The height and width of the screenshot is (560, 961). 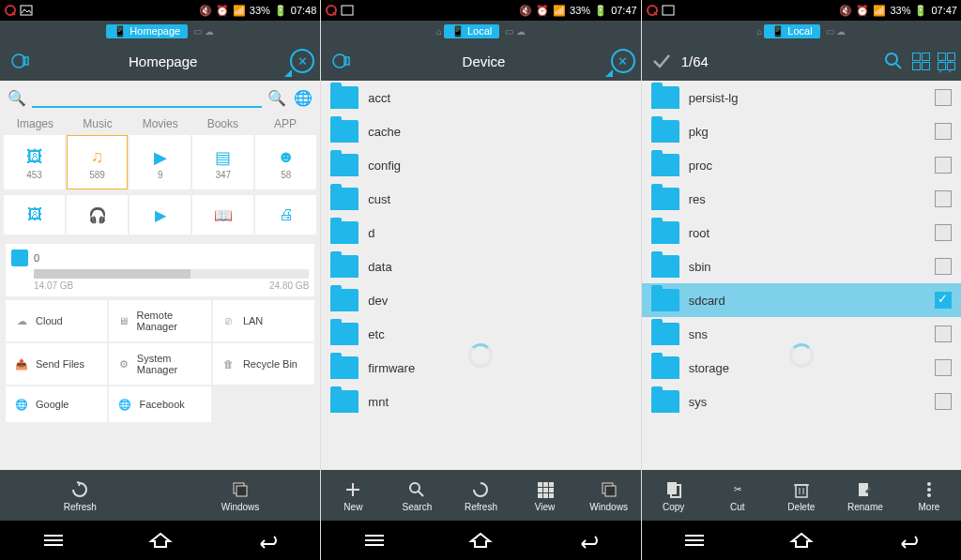 What do you see at coordinates (223, 162) in the screenshot?
I see `category-books: ▤347` at bounding box center [223, 162].